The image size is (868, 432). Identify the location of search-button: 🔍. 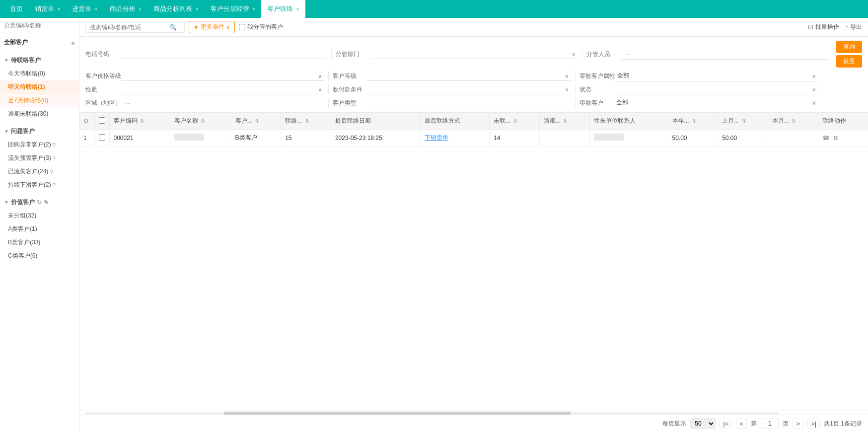
(173, 27).